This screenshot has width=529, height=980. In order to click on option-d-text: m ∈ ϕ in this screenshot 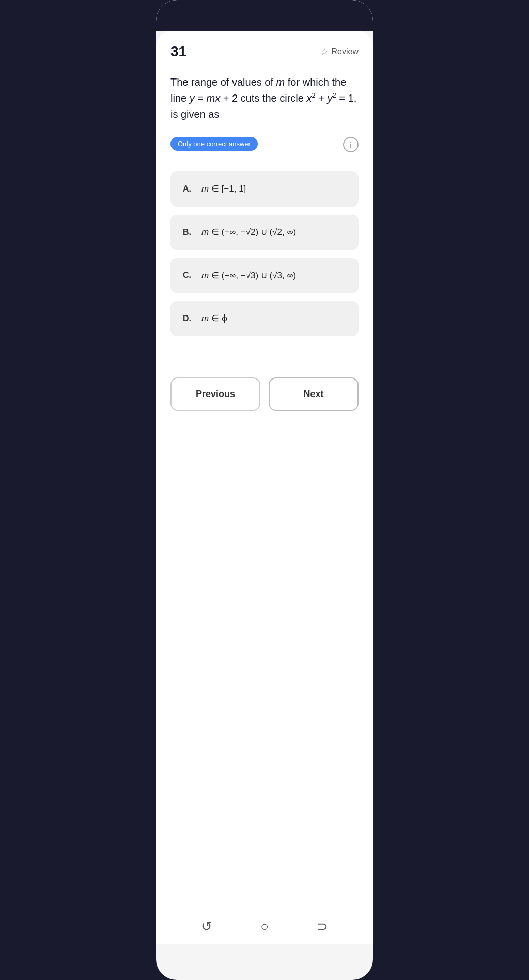, I will do `click(214, 319)`.